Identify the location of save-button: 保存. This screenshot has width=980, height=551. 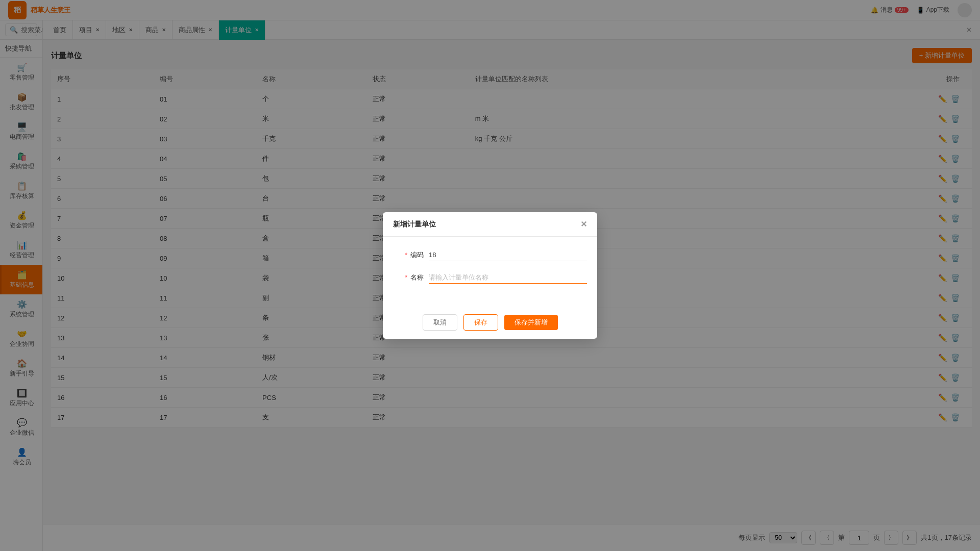
(481, 322).